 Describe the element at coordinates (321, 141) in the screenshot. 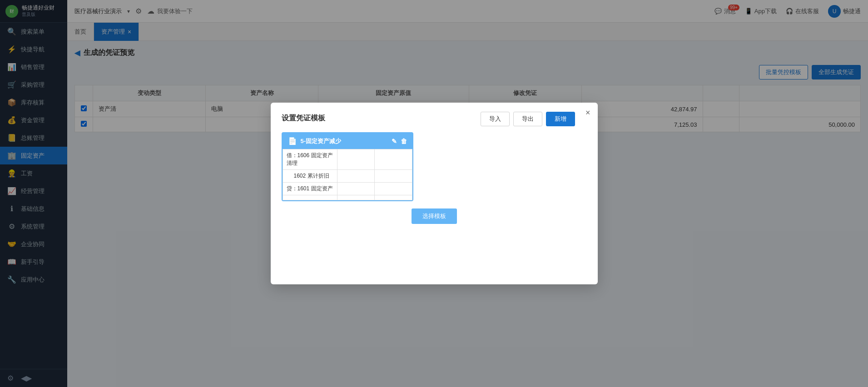

I see `template-name: 5-固定资产减少` at that location.